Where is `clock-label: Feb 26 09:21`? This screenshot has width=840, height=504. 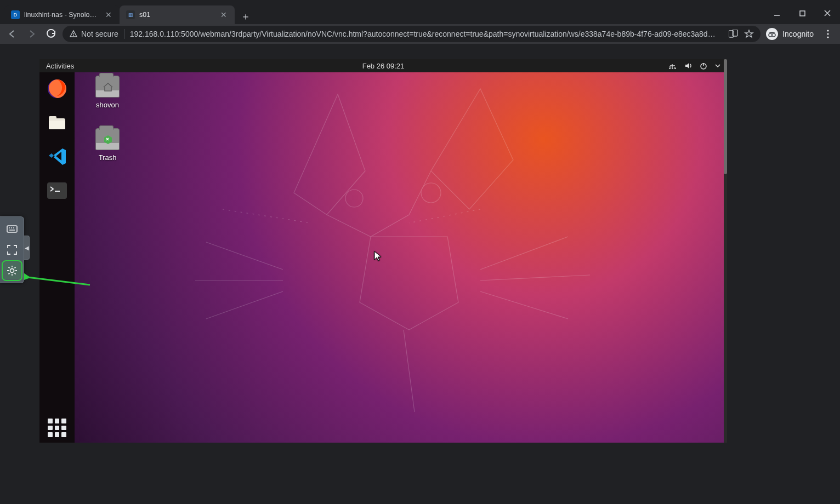 clock-label: Feb 26 09:21 is located at coordinates (384, 66).